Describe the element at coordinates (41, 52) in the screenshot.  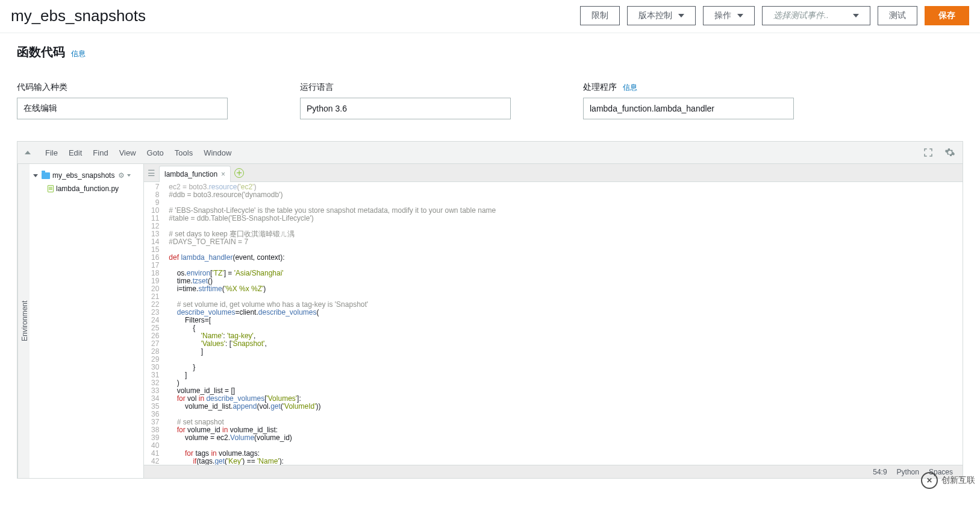
I see `section-title: 函数代码` at that location.